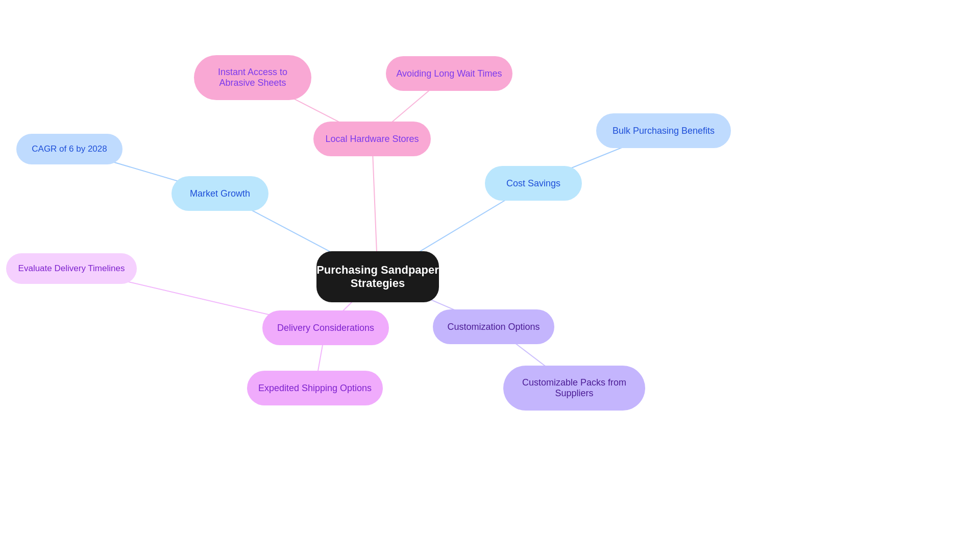 The width and height of the screenshot is (980, 553). Describe the element at coordinates (326, 328) in the screenshot. I see `delivery-considerations-node: Delivery Considerations` at that location.